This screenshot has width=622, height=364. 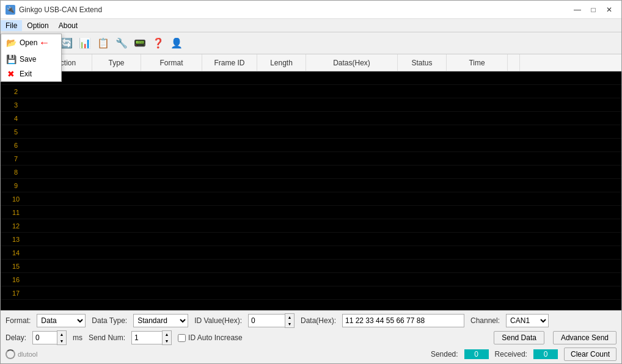 What do you see at coordinates (16, 253) in the screenshot?
I see `cell-index: 14` at bounding box center [16, 253].